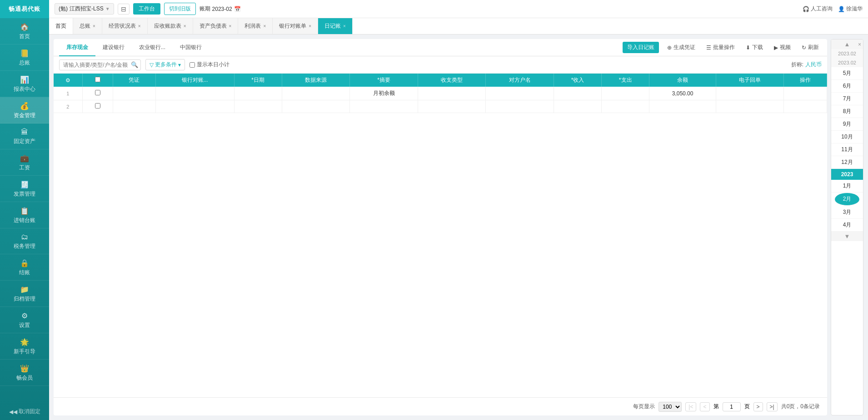  I want to click on month-8: 8月, so click(847, 112).